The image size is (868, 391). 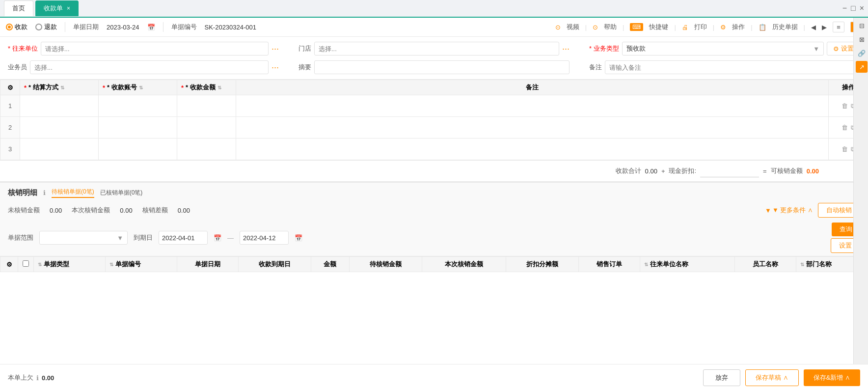 I want to click on discount-label: 现金折扣:, so click(x=682, y=171).